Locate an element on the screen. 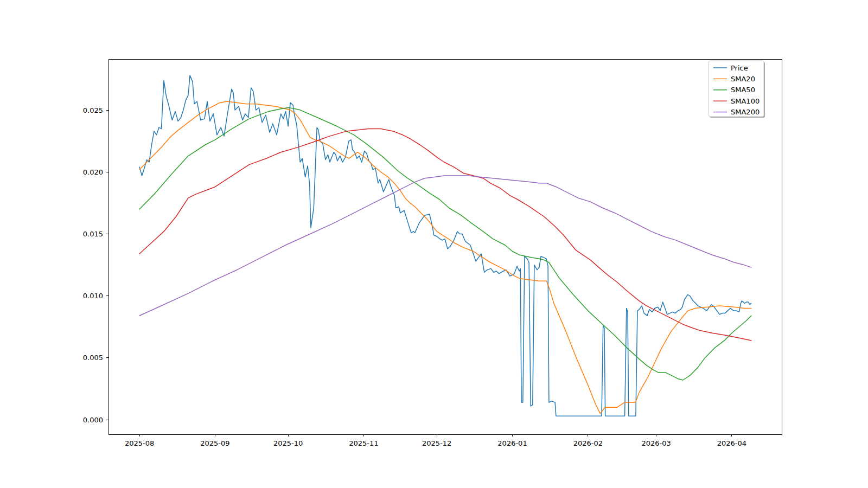 Image resolution: width=868 pixels, height=488 pixels. x-tick-label: 2026-02 is located at coordinates (588, 444).